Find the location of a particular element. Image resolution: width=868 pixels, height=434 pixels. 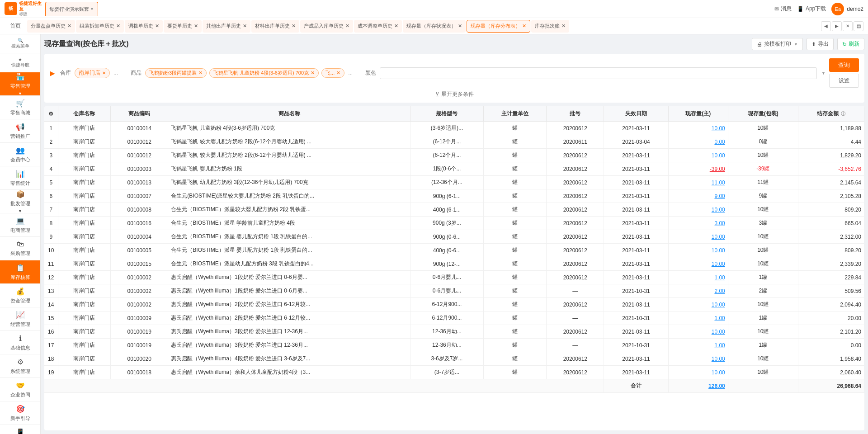

product-tag-3: 飞... ✕ is located at coordinates (333, 73).